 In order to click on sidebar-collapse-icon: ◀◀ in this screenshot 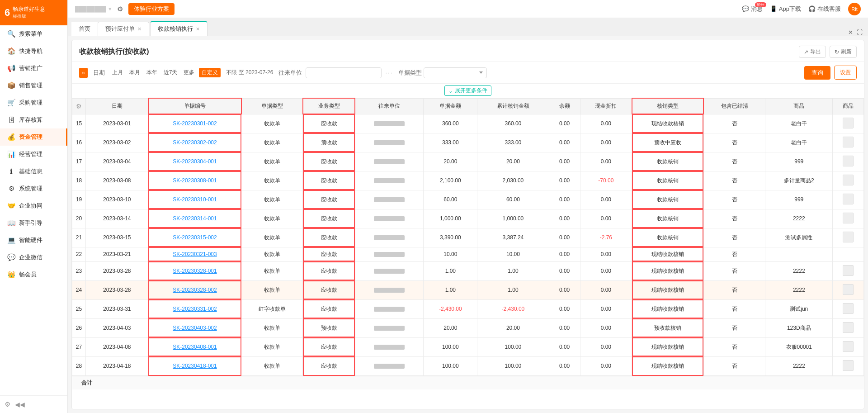, I will do `click(20, 404)`.